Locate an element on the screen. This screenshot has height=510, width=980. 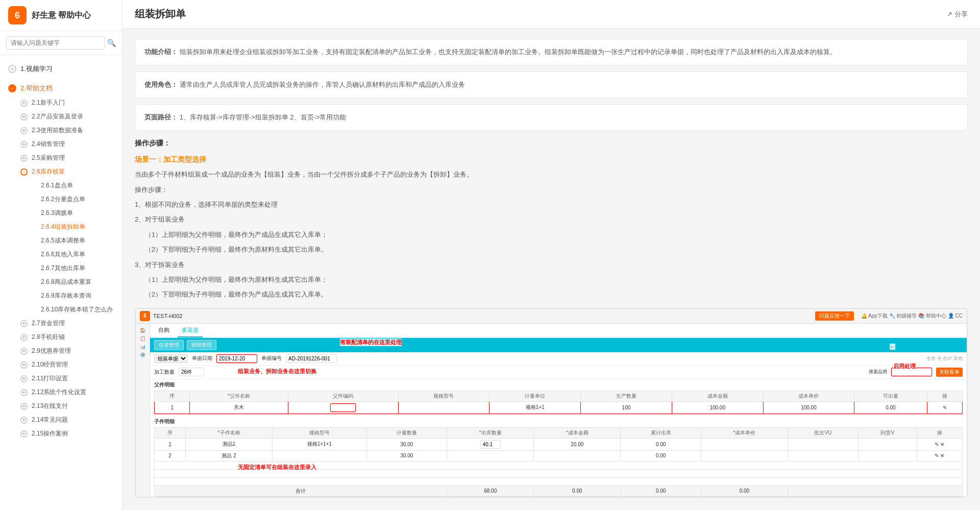
role-block: 使用角色： 通常由生产人员或库管人员完成拆装业务的操作，库管人员确认原材料的出库… is located at coordinates (551, 85).